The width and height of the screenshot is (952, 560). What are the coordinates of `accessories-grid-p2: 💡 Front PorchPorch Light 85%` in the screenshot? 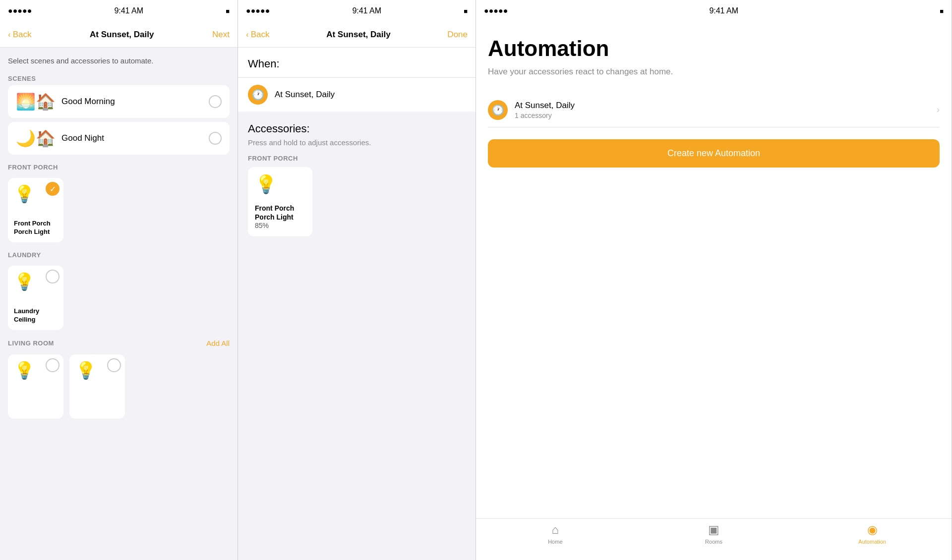 It's located at (357, 202).